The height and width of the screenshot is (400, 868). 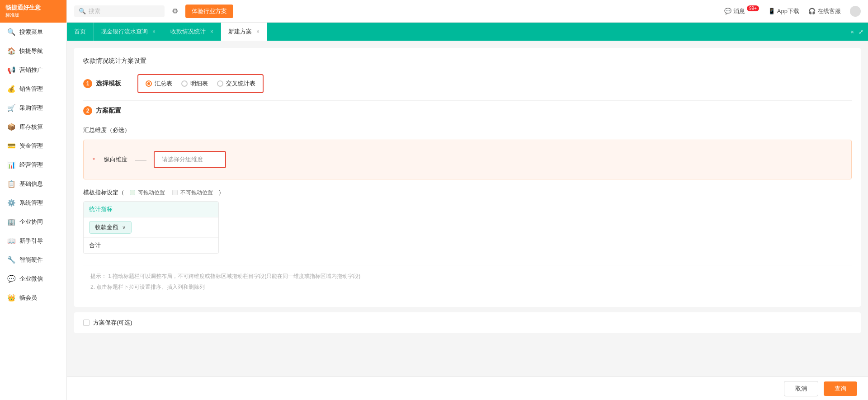 What do you see at coordinates (31, 146) in the screenshot?
I see `sidebar-item-label: 资金管理` at bounding box center [31, 146].